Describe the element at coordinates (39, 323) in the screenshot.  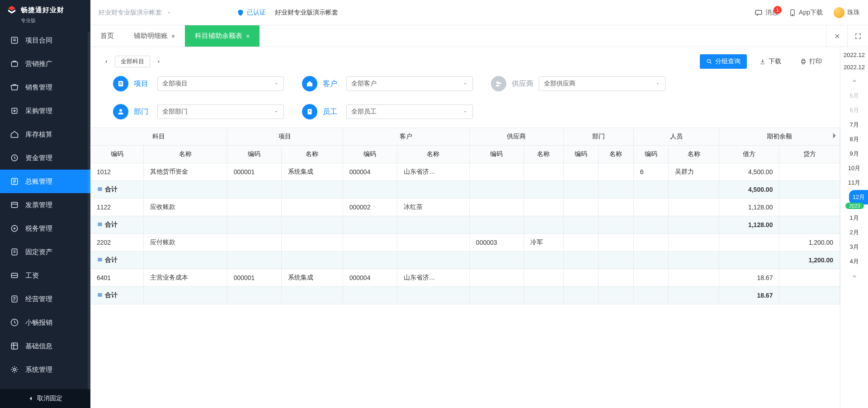
I see `sidebar-item-label: 小畅报销` at that location.